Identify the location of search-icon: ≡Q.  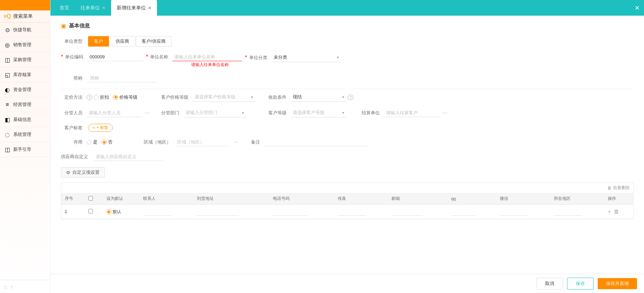
(7, 16).